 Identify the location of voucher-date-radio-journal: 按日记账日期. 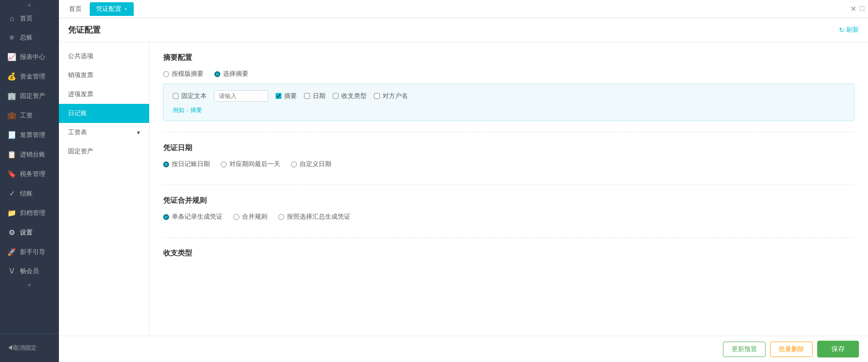
(187, 164).